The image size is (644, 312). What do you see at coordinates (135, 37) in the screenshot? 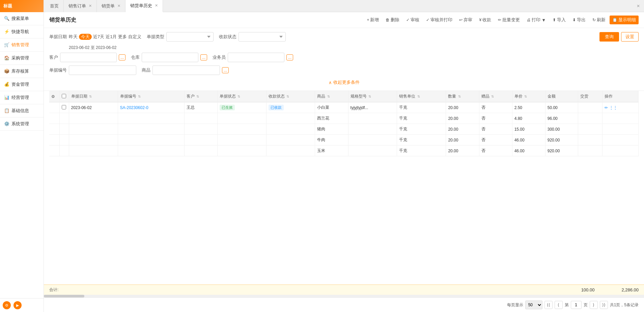
I see `shortcut-custom: 自定义` at bounding box center [135, 37].